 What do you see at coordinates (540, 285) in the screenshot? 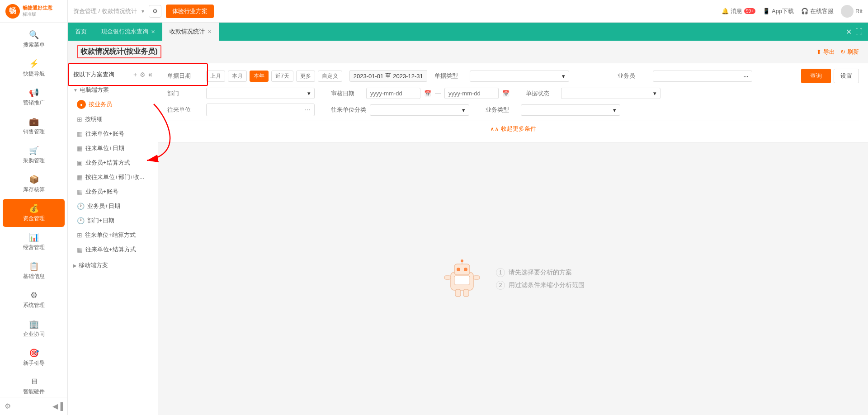
I see `hint-2: 2 用过滤条件来缩小分析范围` at bounding box center [540, 285].